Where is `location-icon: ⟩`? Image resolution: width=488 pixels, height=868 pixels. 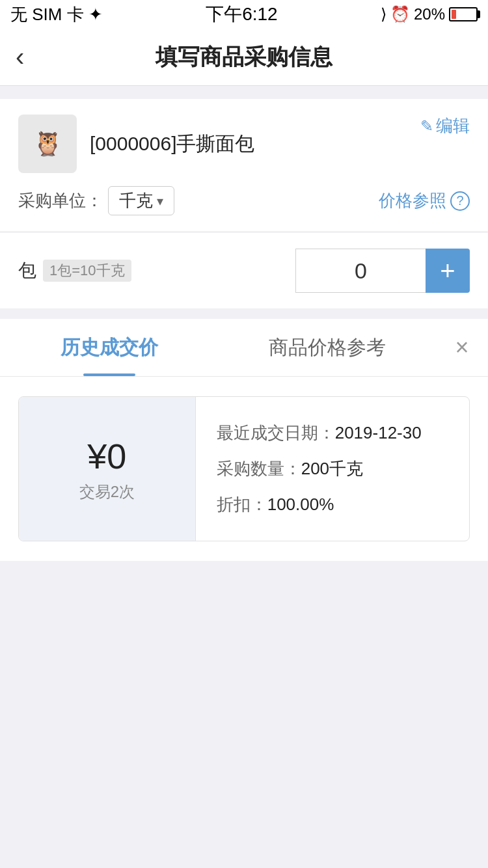
location-icon: ⟩ is located at coordinates (384, 14).